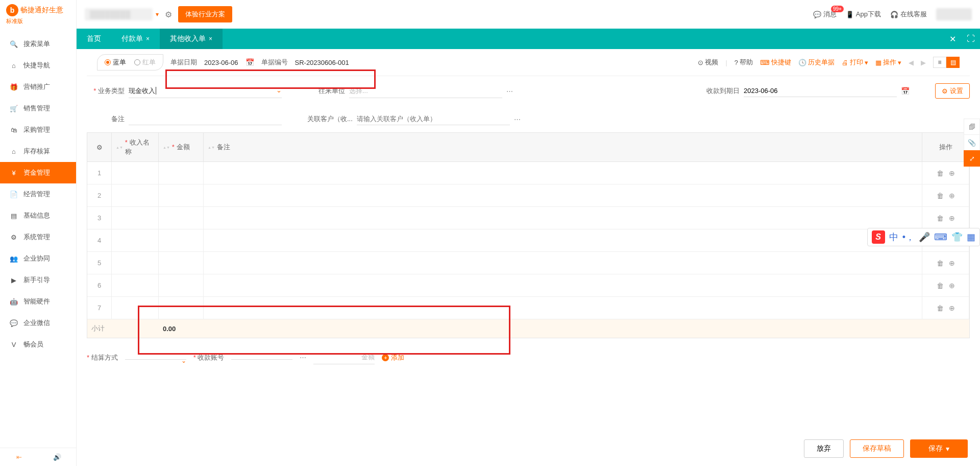 This screenshot has height=466, width=980. I want to click on discard-button: 放弃, so click(824, 449).